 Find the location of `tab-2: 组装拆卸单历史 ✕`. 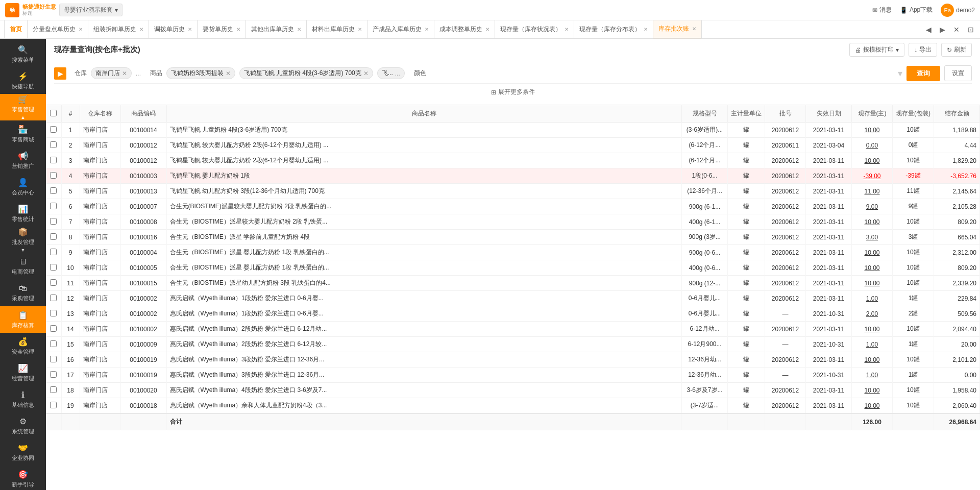

tab-2: 组装拆卸单历史 ✕ is located at coordinates (118, 30).